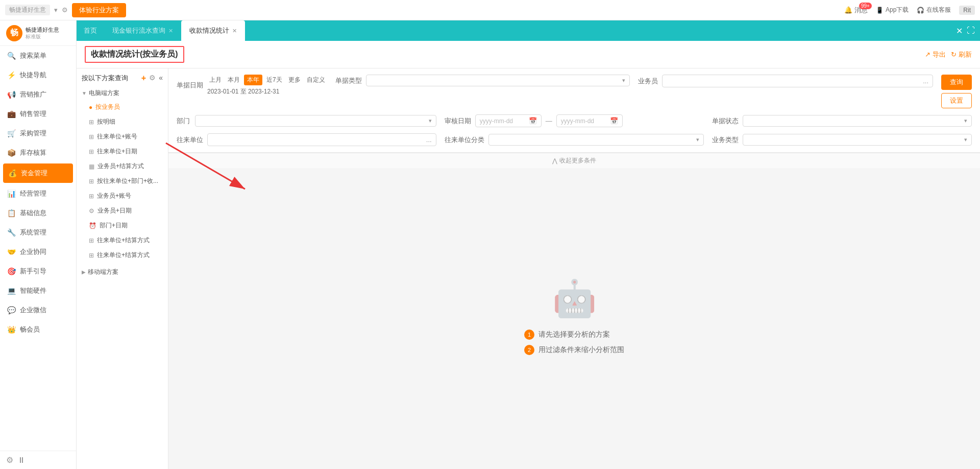  What do you see at coordinates (108, 107) in the screenshot?
I see `scheme-item-label: 按业务员` at bounding box center [108, 107].